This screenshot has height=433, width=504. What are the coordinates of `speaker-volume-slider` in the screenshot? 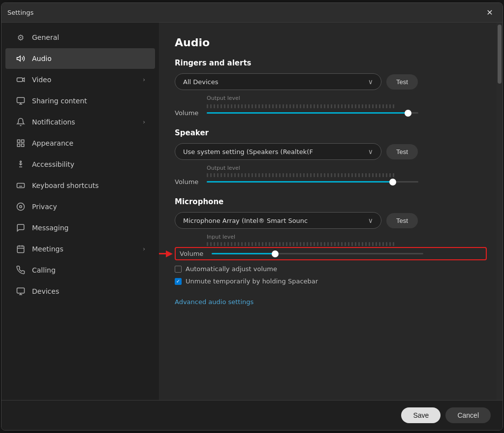 It's located at (313, 182).